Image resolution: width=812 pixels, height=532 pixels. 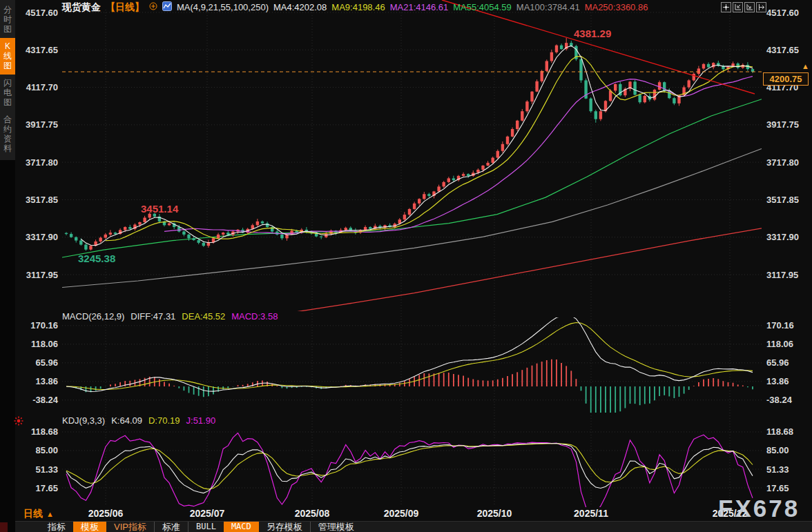 I want to click on macd-header: MACD(26,12,9) DIFF:47.31 DEA:45.52 MACD:…, so click(x=170, y=316).